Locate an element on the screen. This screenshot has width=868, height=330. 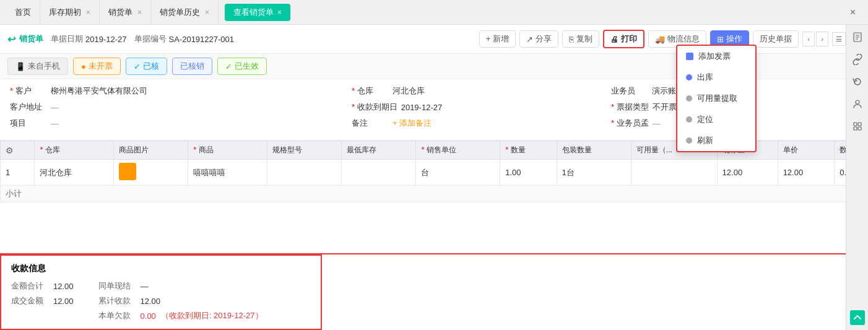
cell-price: 12.00 is located at coordinates (806, 173).